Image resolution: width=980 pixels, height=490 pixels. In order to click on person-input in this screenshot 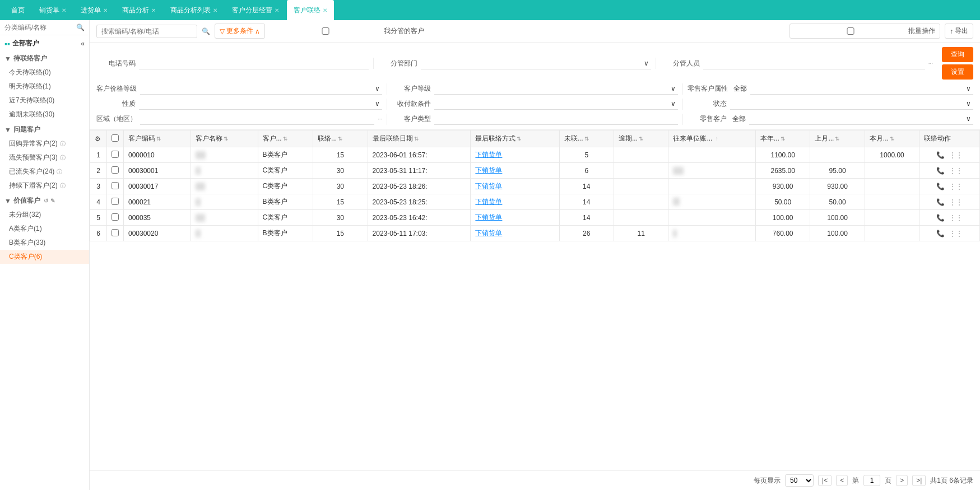, I will do `click(814, 64)`.